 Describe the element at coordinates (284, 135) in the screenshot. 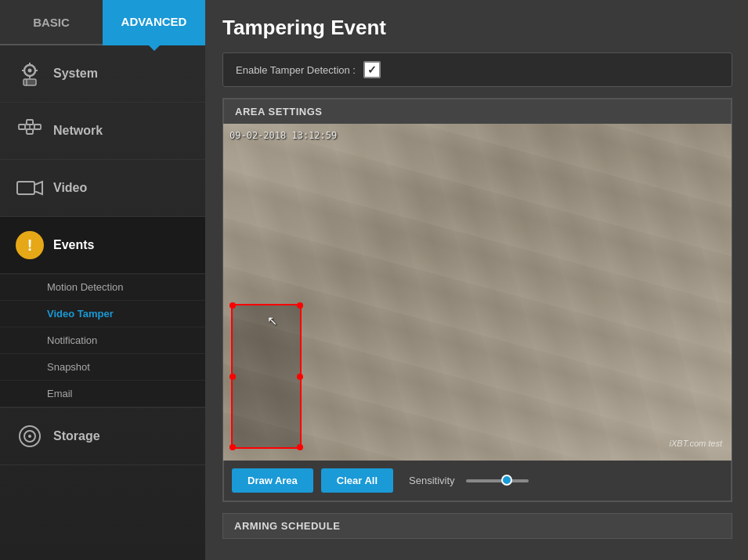

I see `camera-timestamp: 09-02-2018 13:12:59` at that location.